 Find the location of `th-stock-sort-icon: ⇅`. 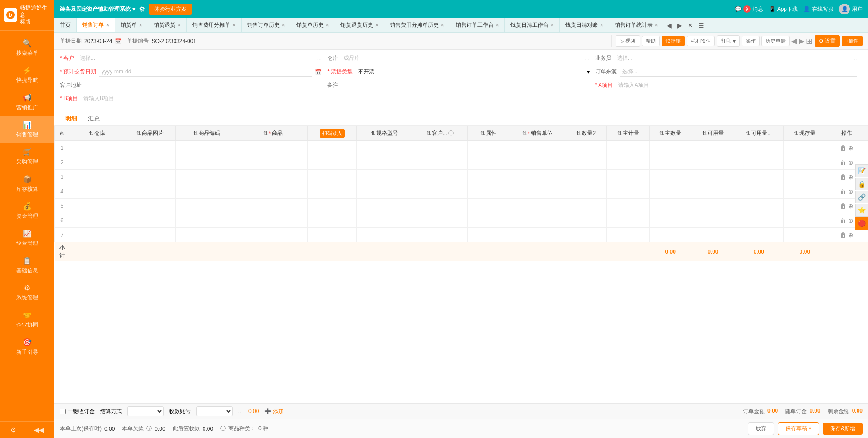

th-stock-sort-icon: ⇅ is located at coordinates (796, 134).